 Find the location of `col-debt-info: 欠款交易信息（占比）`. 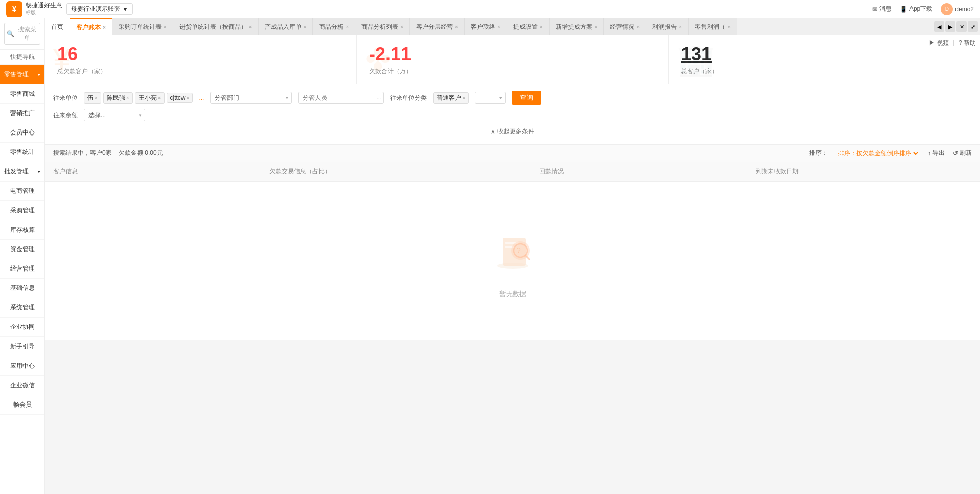

col-debt-info: 欠款交易信息（占比） is located at coordinates (405, 172).